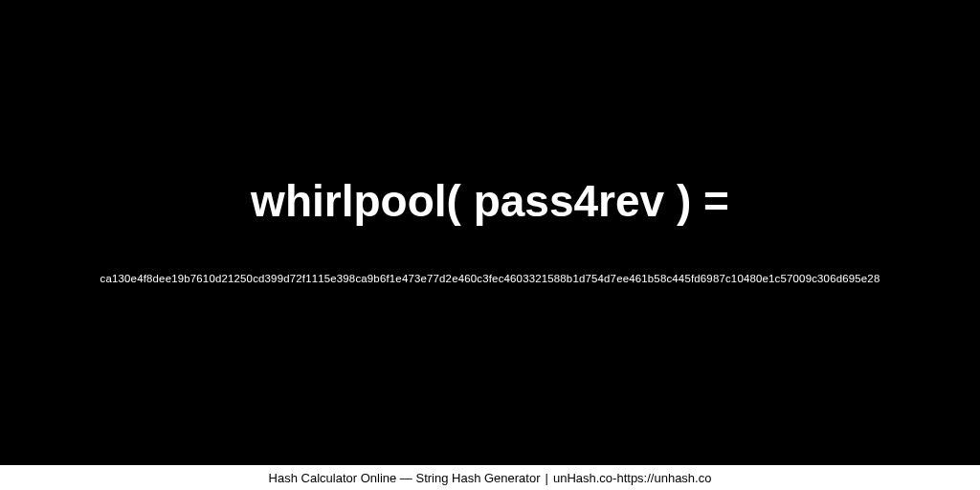  Describe the element at coordinates (583, 479) in the screenshot. I see `footer-site-link: unHash.co` at that location.